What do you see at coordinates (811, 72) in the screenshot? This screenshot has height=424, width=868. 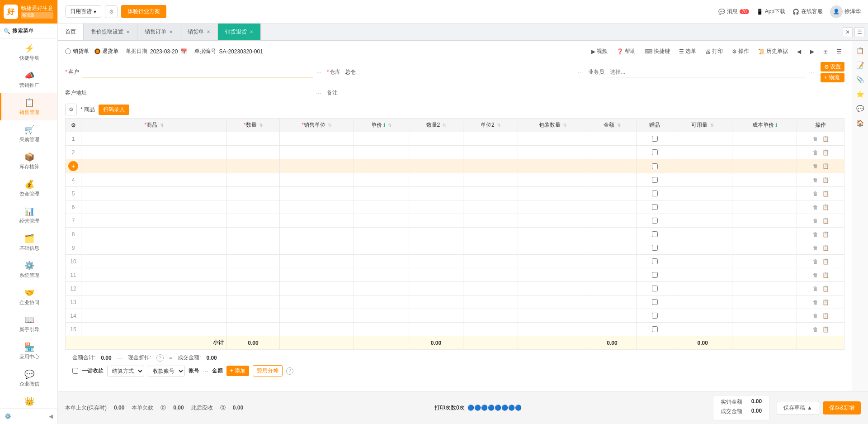 I see `staff-dots: ···` at bounding box center [811, 72].